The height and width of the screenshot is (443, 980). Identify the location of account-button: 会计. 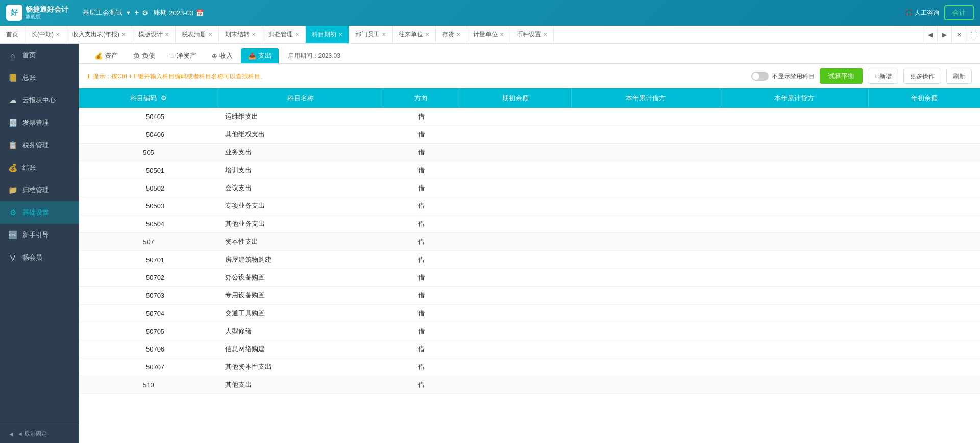
(959, 13).